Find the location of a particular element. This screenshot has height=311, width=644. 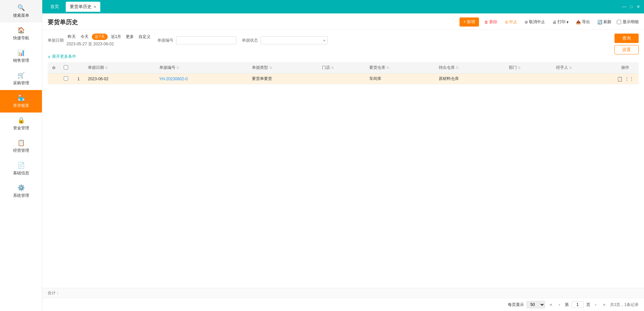

date-btn-yesterday: 昨天 is located at coordinates (72, 37).